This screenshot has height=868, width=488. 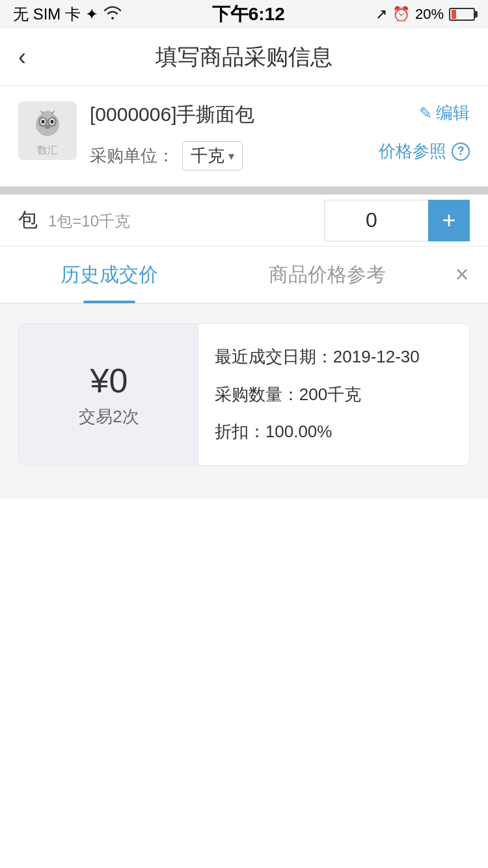 What do you see at coordinates (22, 57) in the screenshot?
I see `back-button: ‹` at bounding box center [22, 57].